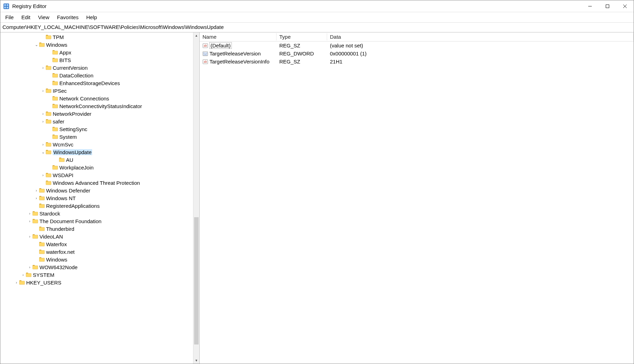  I want to click on tree-item: ›Windows NT, so click(97, 198).